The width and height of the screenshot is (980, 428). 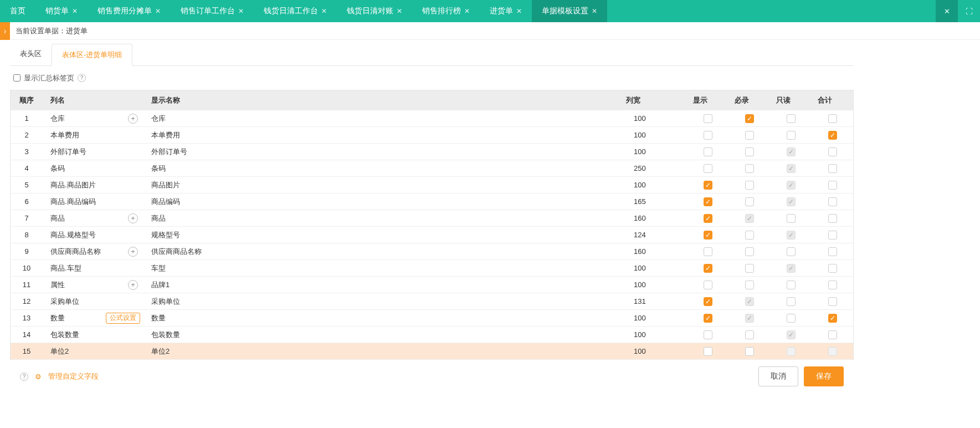 I want to click on table-row: 12采购单位采购单位131, so click(x=432, y=302).